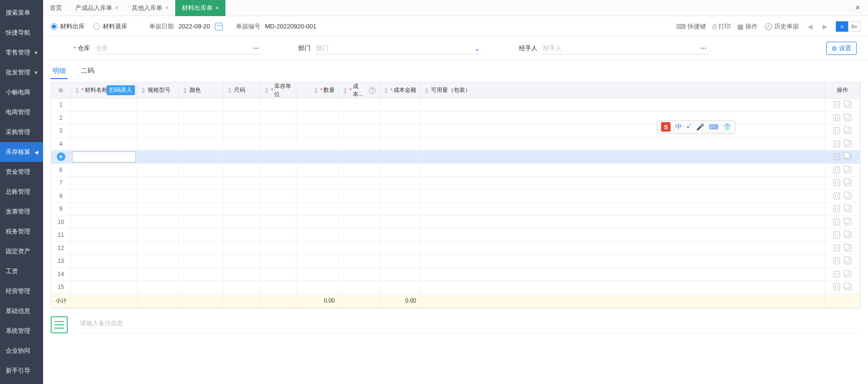 Image resolution: width=868 pixels, height=384 pixels. What do you see at coordinates (22, 291) in the screenshot?
I see `sidebar-item: 经营管理` at bounding box center [22, 291].